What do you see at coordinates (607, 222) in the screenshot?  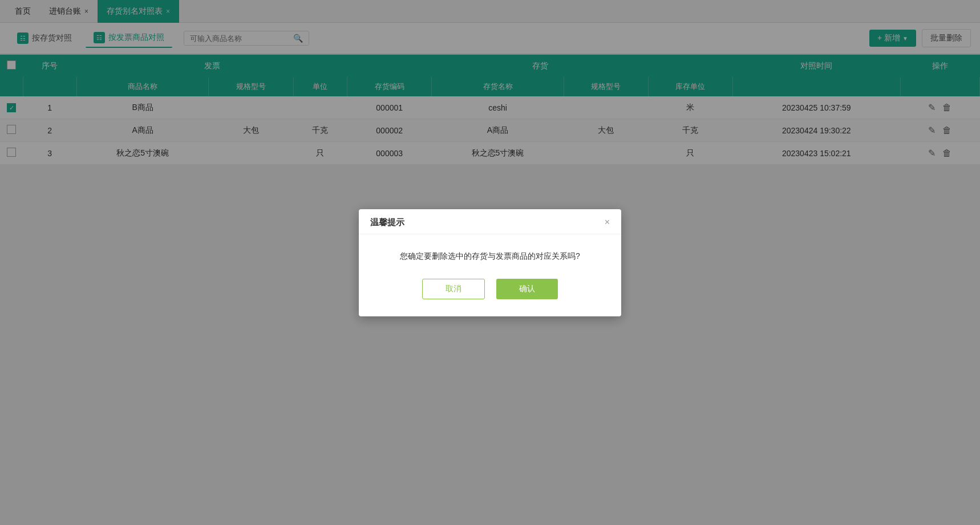 I see `dialog-close-button: ×` at bounding box center [607, 222].